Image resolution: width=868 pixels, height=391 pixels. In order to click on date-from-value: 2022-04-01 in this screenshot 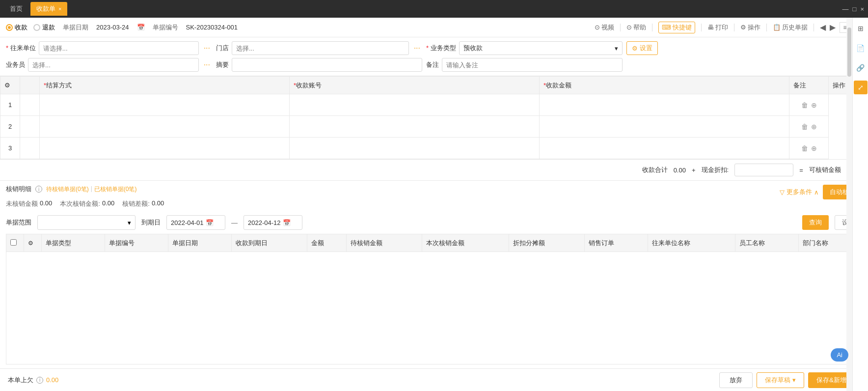, I will do `click(188, 223)`.